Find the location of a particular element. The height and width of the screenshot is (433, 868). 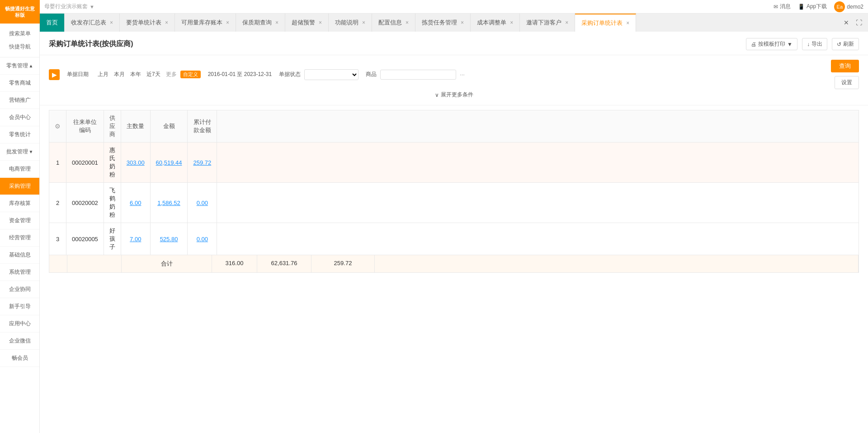

more-options-icon: ··· is located at coordinates (462, 74).